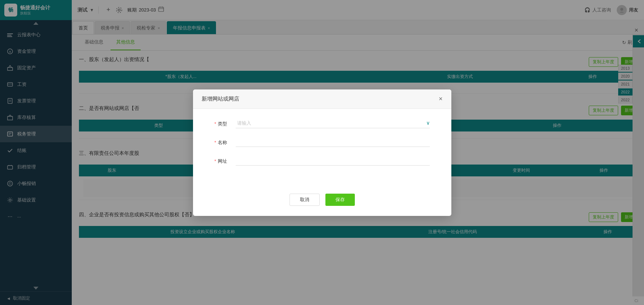  What do you see at coordinates (322, 124) in the screenshot?
I see `form-row-type: * 类型 ∨` at bounding box center [322, 124].